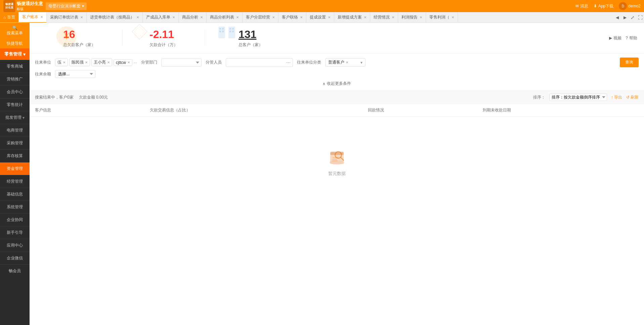  What do you see at coordinates (347, 63) in the screenshot?
I see `filter-unit-type-close: ✕` at bounding box center [347, 63].